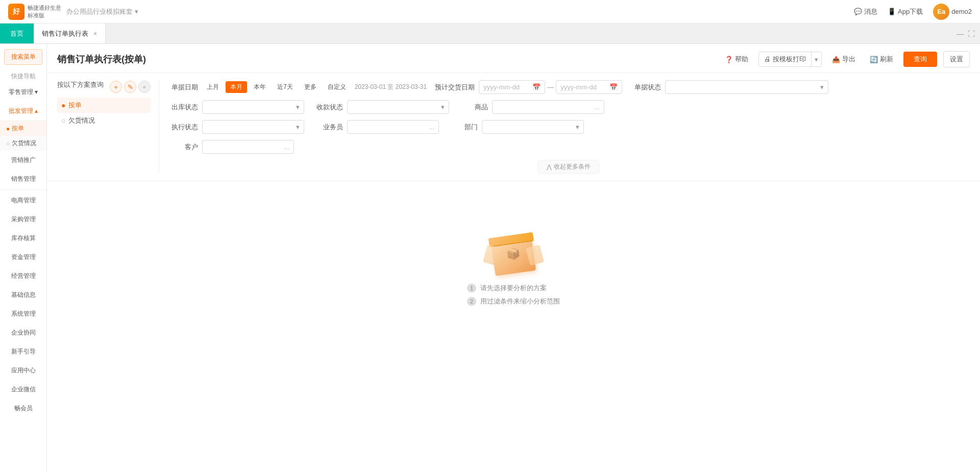 The width and height of the screenshot is (980, 472). Describe the element at coordinates (23, 257) in the screenshot. I see `sidebar-item-finance: 资金管理` at that location.